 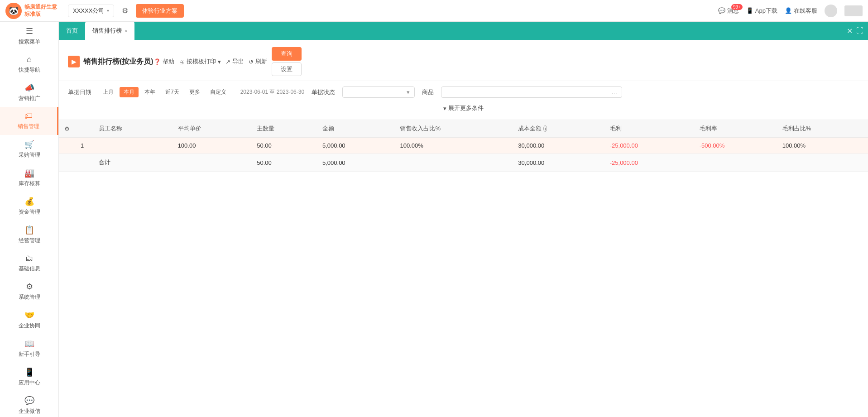 What do you see at coordinates (29, 263) in the screenshot?
I see `sidebar-item-basic-info: 🗂 基础信息` at bounding box center [29, 263].